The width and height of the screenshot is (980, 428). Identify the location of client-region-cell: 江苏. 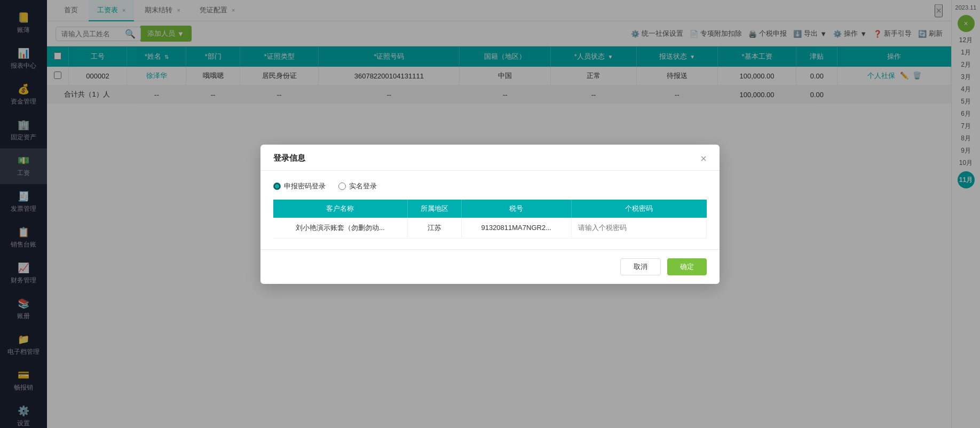
(434, 228).